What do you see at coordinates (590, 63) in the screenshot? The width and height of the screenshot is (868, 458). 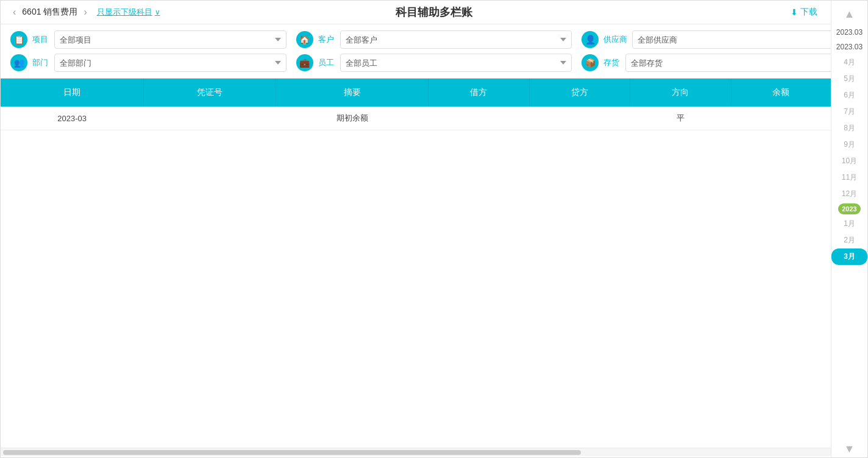 I see `inventory-icon: 📦` at bounding box center [590, 63].